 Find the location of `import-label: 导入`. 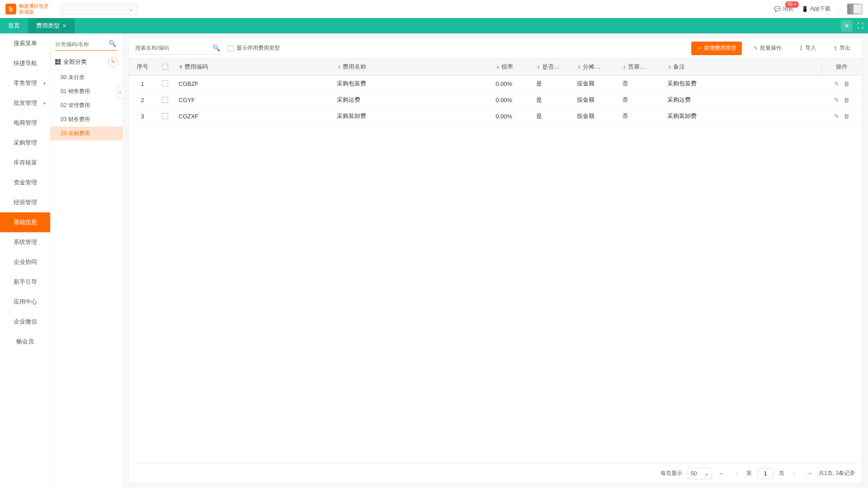

import-label: 导入 is located at coordinates (811, 48).